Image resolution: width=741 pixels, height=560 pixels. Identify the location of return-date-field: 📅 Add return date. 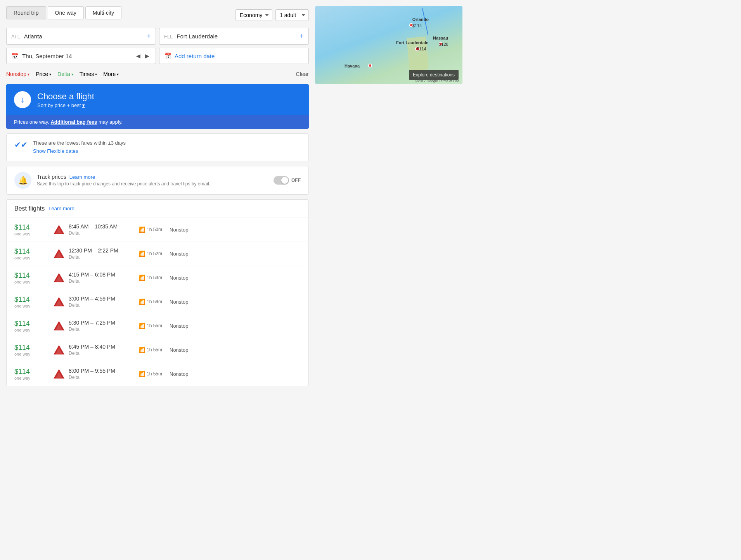
(234, 56).